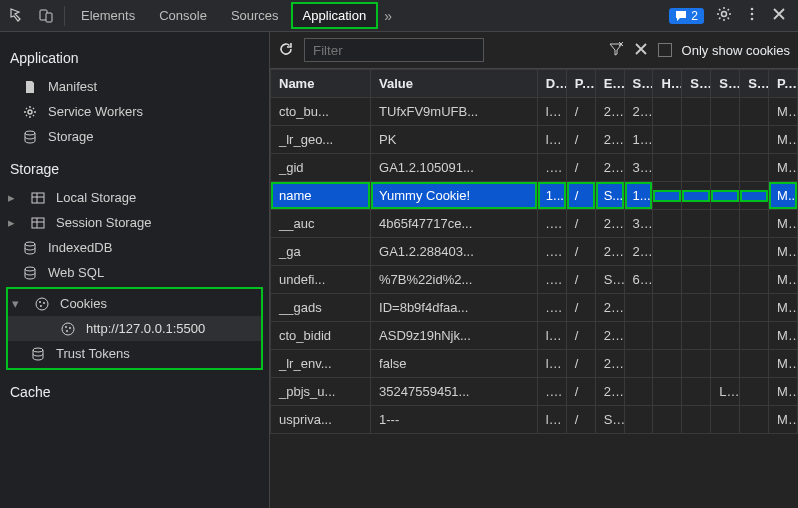  What do you see at coordinates (534, 140) in the screenshot?
I see `table-row: _lr_geo...PKl.../2...1...M..` at bounding box center [534, 140].